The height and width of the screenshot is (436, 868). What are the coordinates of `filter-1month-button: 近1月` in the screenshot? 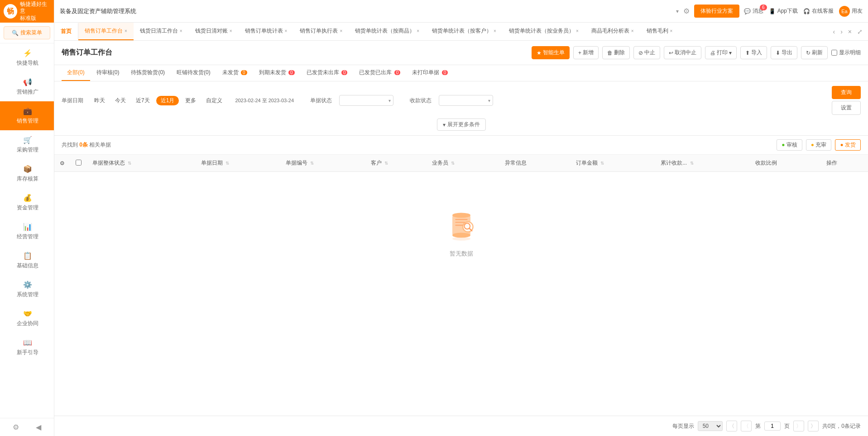 It's located at (168, 100).